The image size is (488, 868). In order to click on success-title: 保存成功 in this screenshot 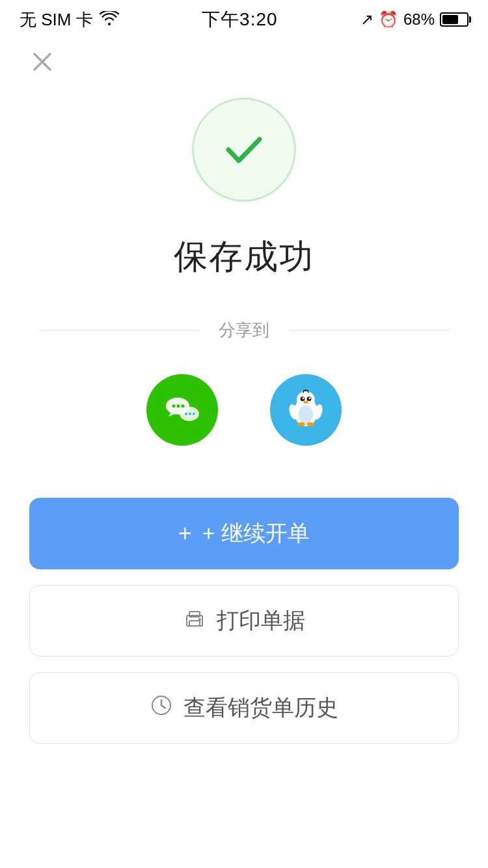, I will do `click(244, 257)`.